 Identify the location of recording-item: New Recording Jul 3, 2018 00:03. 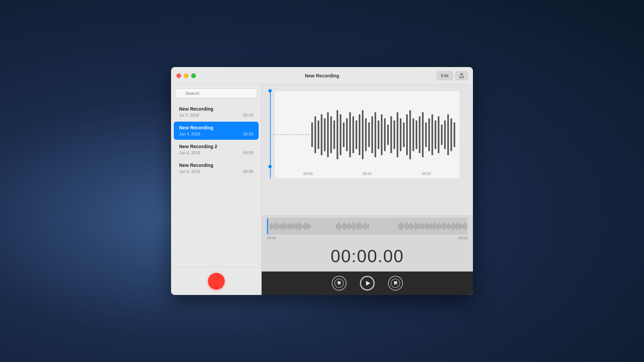
(216, 112).